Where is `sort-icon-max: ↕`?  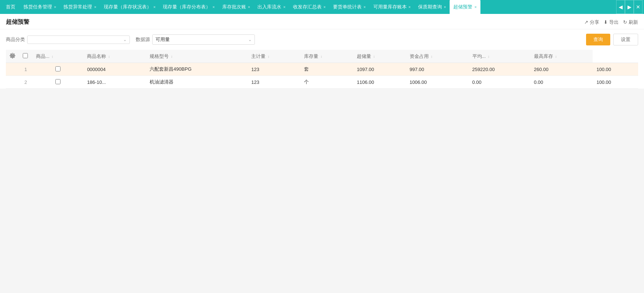
sort-icon-max: ↕ is located at coordinates (556, 56).